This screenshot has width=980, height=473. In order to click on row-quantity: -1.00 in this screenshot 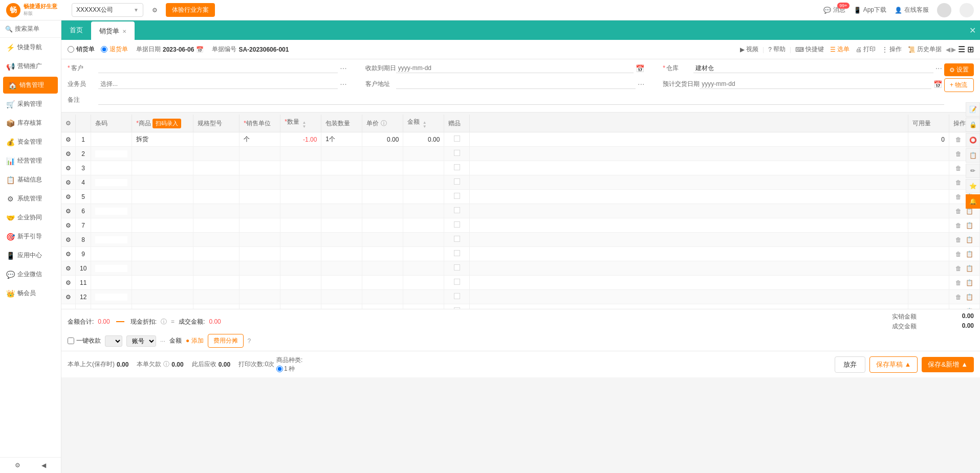, I will do `click(301, 140)`.